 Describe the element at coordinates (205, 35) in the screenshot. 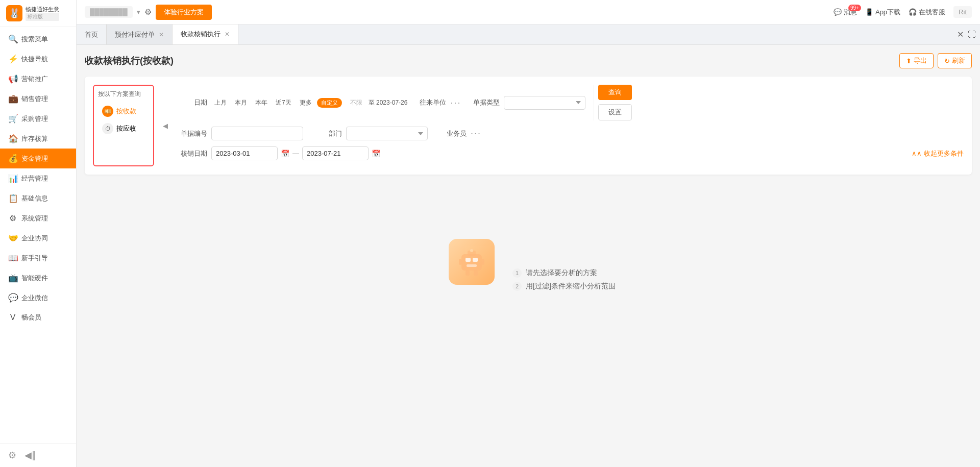

I see `tab-verify: 收款核销执行 ✕` at that location.